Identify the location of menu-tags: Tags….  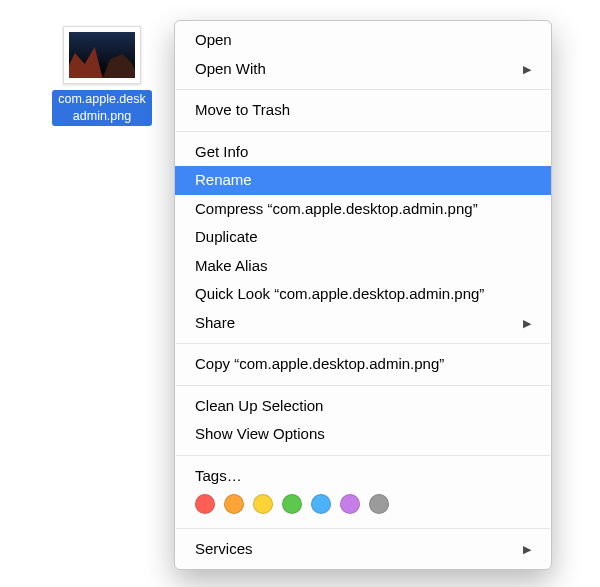
(363, 476).